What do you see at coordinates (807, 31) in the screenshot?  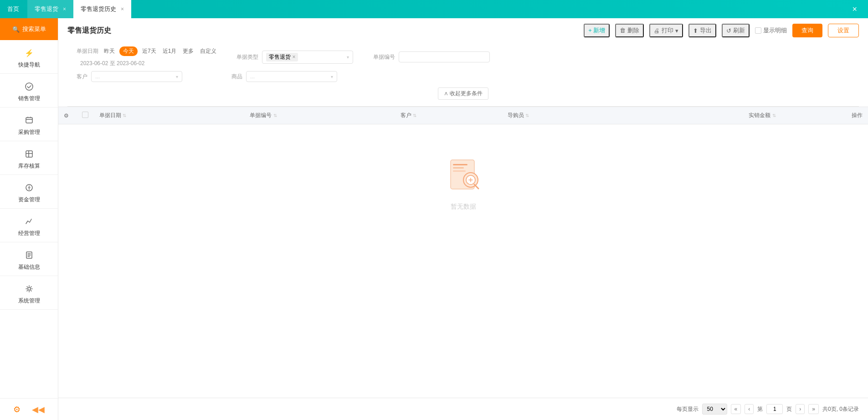 I see `query-button: 查询` at bounding box center [807, 31].